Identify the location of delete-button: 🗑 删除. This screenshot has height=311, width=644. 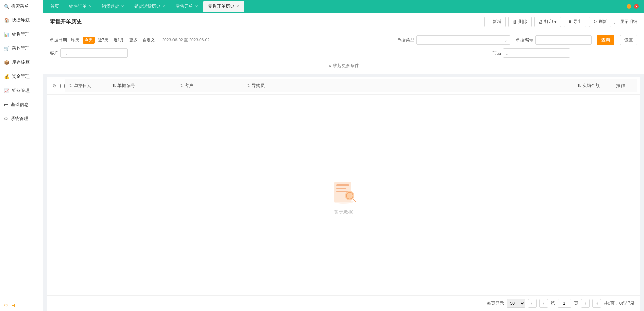
(520, 22).